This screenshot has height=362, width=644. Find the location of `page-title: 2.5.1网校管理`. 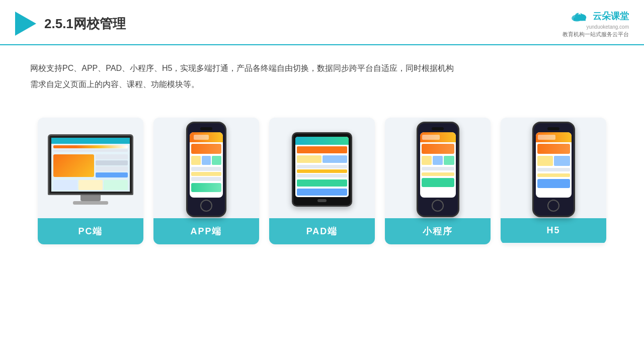

page-title: 2.5.1网校管理 is located at coordinates (85, 24).